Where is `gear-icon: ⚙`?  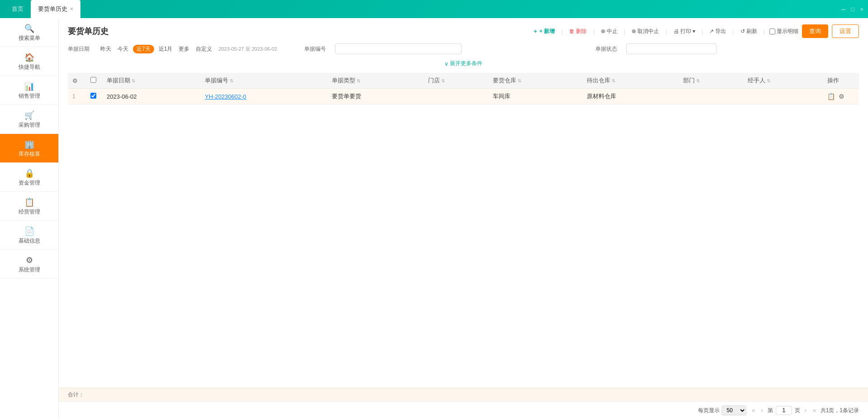 gear-icon: ⚙ is located at coordinates (75, 81).